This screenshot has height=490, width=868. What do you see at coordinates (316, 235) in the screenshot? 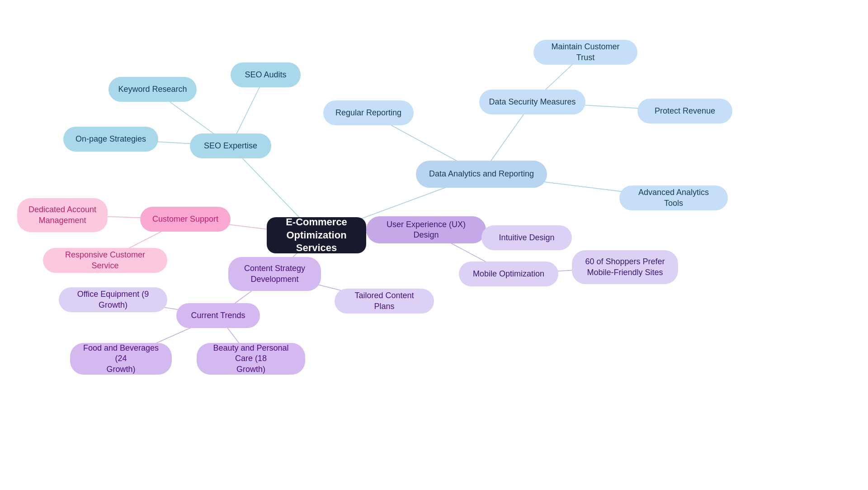
I see `center-node: E-Commerce OptimizationServices` at bounding box center [316, 235].